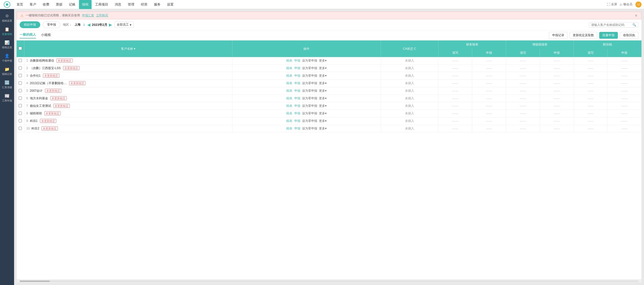 Image resolution: width=644 pixels, height=285 pixels. What do you see at coordinates (611, 25) in the screenshot?
I see `search-input` at bounding box center [611, 25].